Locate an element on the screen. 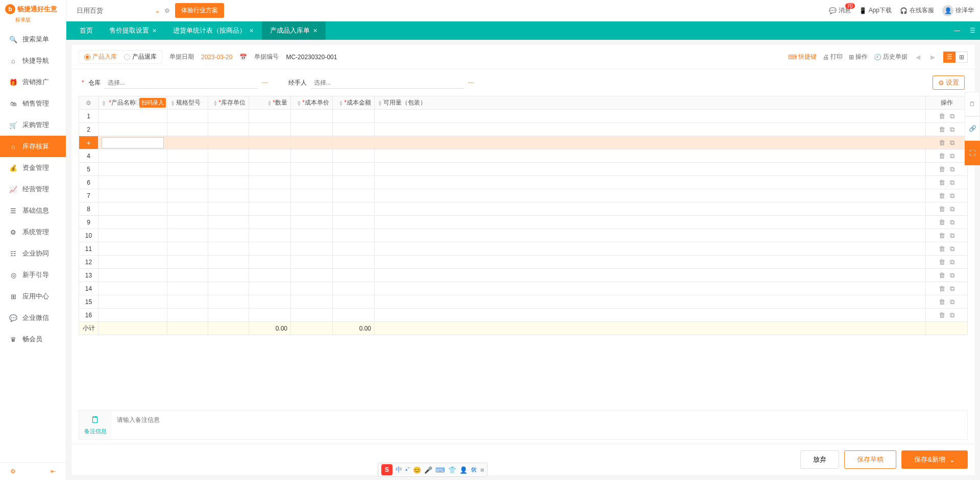 The image size is (980, 480). col-qty: ▲▼*数量 is located at coordinates (270, 103).